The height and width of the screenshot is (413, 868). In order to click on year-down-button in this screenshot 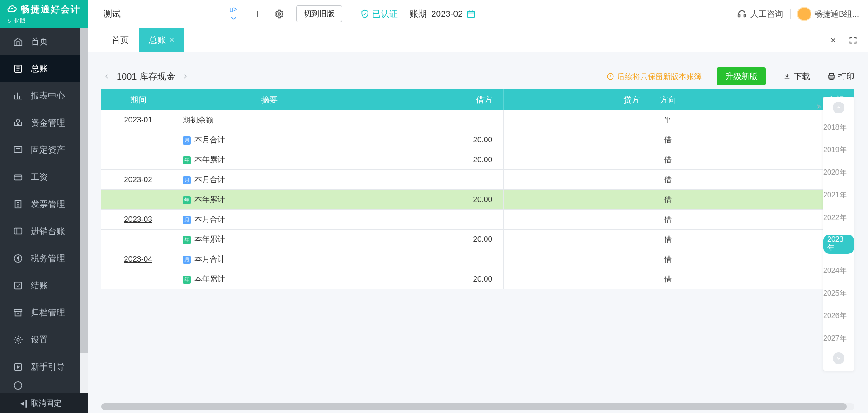, I will do `click(839, 358)`.